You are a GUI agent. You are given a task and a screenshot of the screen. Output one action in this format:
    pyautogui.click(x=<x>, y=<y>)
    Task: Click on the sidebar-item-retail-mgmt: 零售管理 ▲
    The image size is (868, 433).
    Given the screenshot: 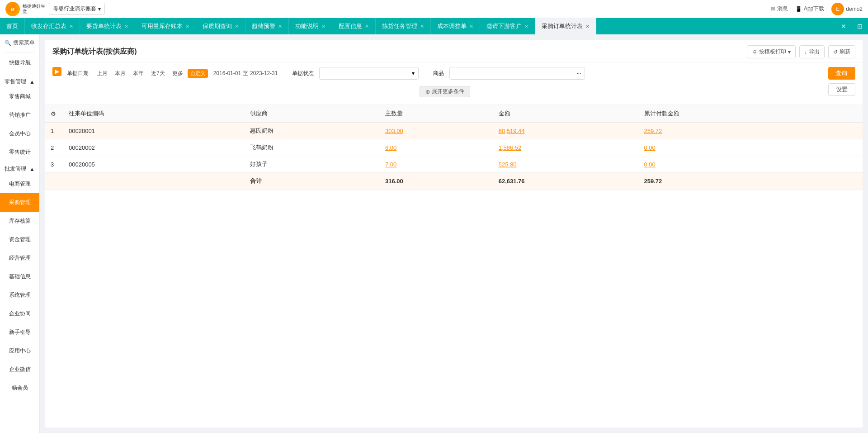 What is the action you would take?
    pyautogui.click(x=20, y=81)
    